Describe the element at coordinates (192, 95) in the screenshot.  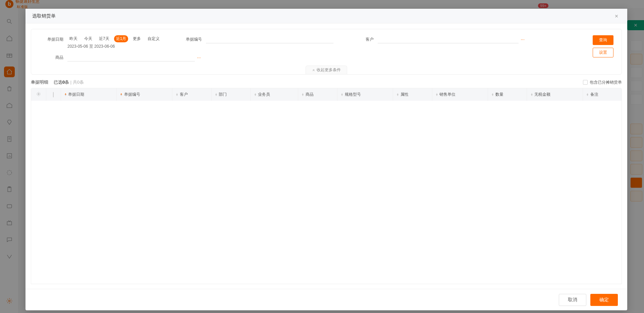
I see `col-customer: ▲▼客户` at that location.